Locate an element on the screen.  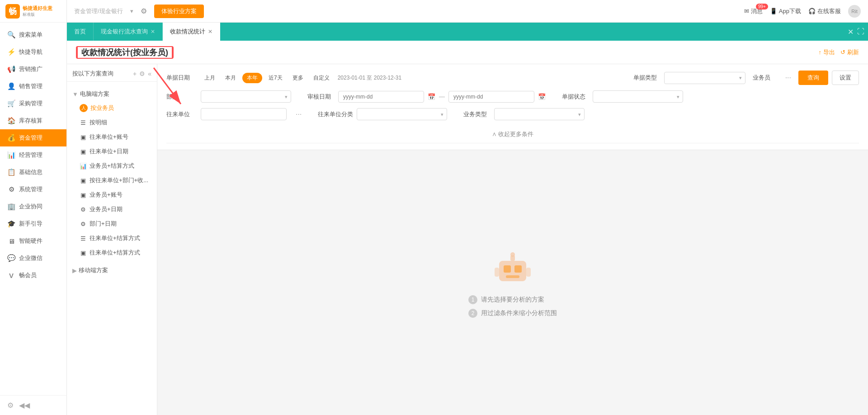
scheme-group-mobile-header: ▶ 移动端方案 is located at coordinates (112, 270).